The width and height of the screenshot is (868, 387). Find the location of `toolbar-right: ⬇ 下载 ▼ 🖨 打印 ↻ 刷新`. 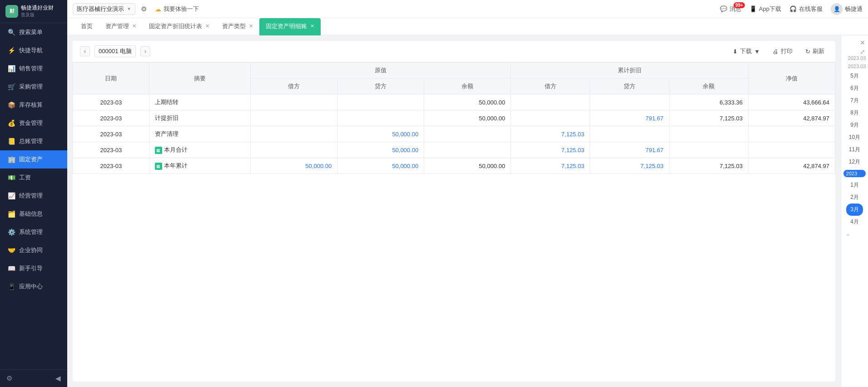

toolbar-right: ⬇ 下载 ▼ 🖨 打印 ↻ 刷新 is located at coordinates (779, 51).